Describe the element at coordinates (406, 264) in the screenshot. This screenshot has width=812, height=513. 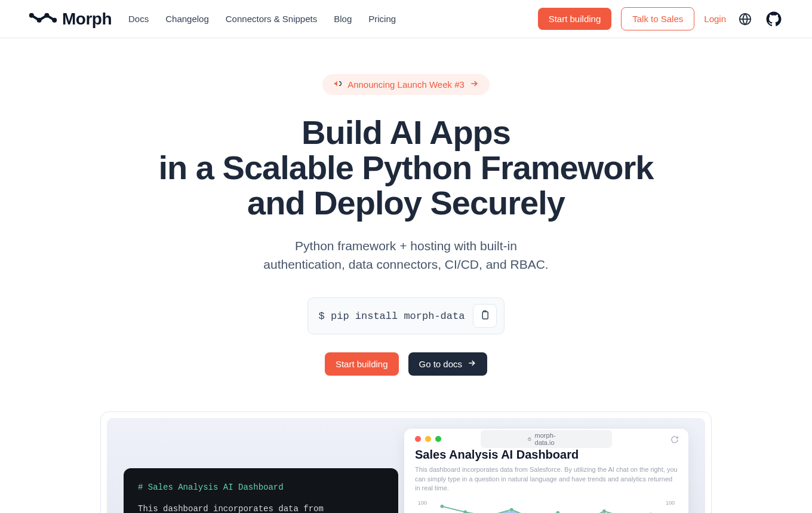
I see `hero-subtitle-line2: authentication, data connectors, CI/CD, …` at that location.